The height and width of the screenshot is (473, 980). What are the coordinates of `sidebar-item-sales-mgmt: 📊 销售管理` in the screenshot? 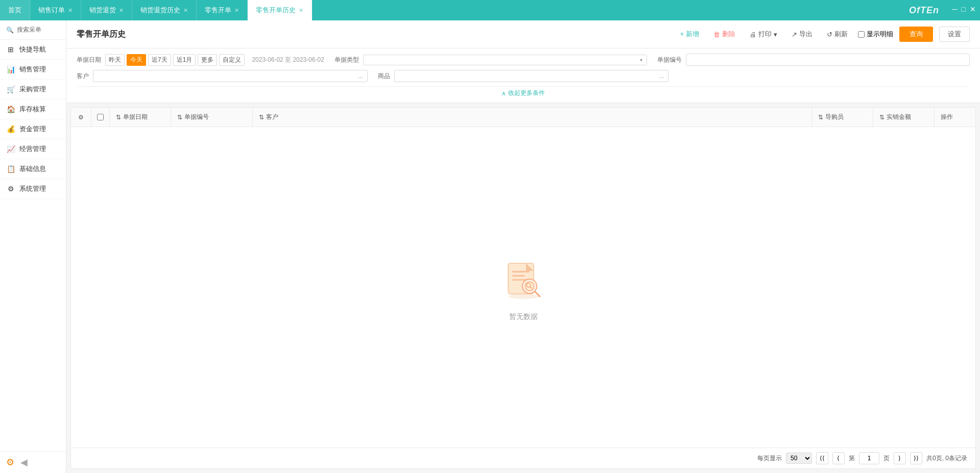 It's located at (33, 69).